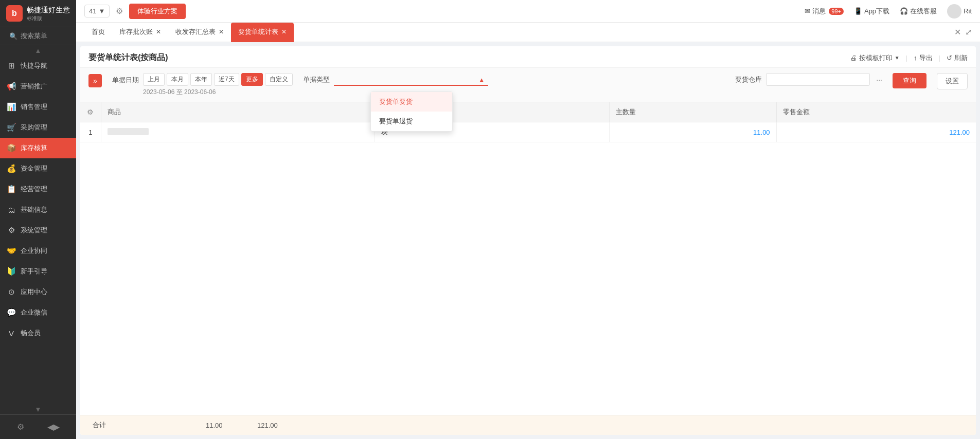 This screenshot has height=439, width=980. What do you see at coordinates (119, 11) in the screenshot?
I see `topbar-settings-icon: ⚙` at bounding box center [119, 11].